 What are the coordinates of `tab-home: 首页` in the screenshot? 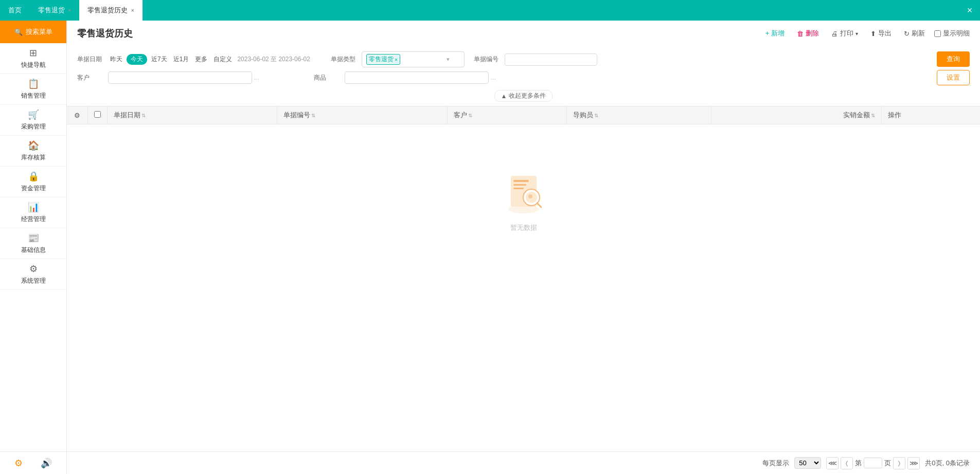 It's located at (15, 10).